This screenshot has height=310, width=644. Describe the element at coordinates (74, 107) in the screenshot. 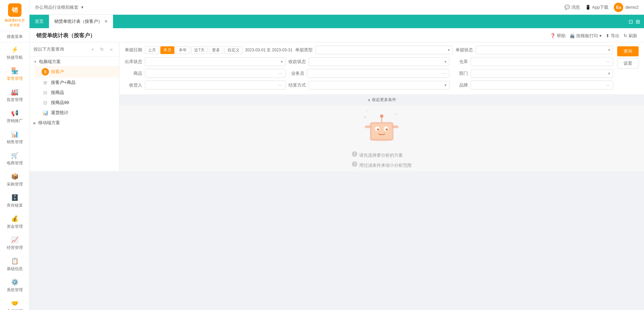

I see `left-panel: 按以下方案查询 + ↻ « ▼ 电脑端方案 客 按客户` at that location.